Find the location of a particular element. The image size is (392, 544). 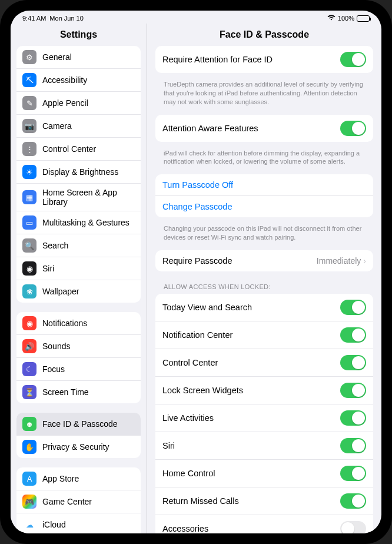

sidebar-item-display-brightness: ☀Display & Brightness is located at coordinates (79, 172).